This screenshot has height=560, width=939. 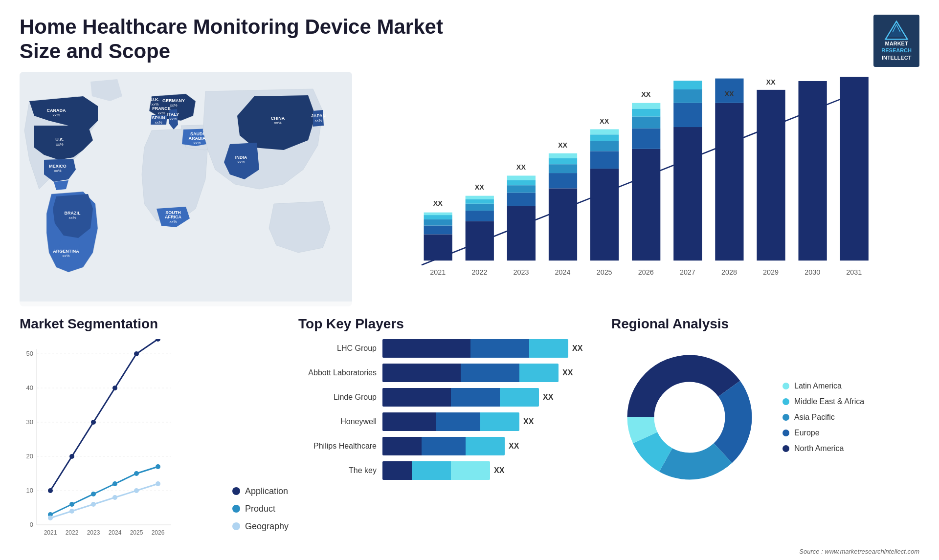 What do you see at coordinates (337, 373) in the screenshot?
I see `player-name: Abbott Laboratories` at bounding box center [337, 373].